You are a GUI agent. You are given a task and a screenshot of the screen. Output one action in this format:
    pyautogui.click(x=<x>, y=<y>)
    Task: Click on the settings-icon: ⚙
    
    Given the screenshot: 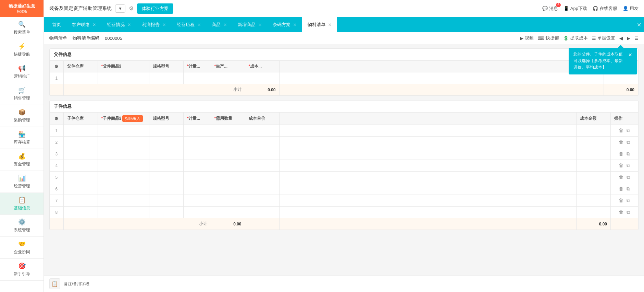 What is the action you would take?
    pyautogui.click(x=131, y=8)
    